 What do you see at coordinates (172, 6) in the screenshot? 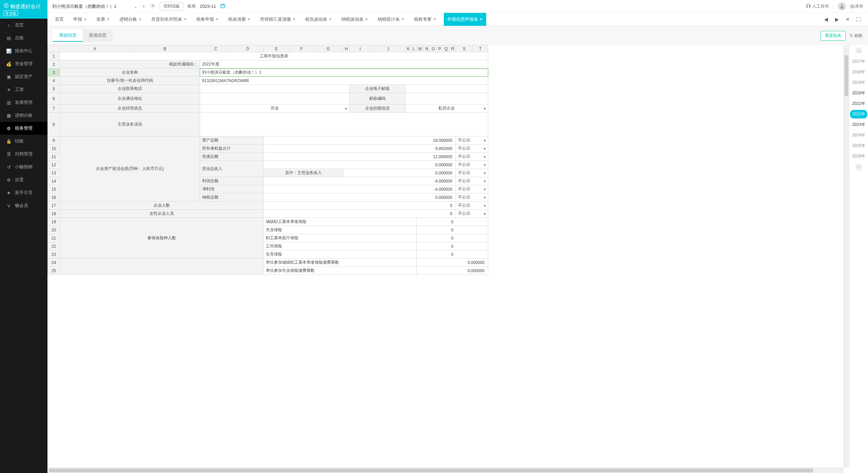
I see `switch-old-button: 切到旧版` at bounding box center [172, 6].